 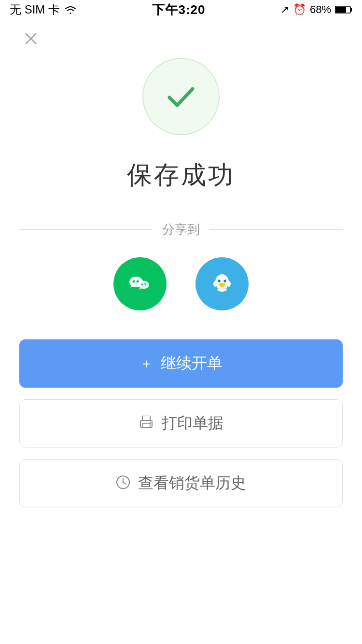 I want to click on checkmark-icon, so click(x=181, y=97).